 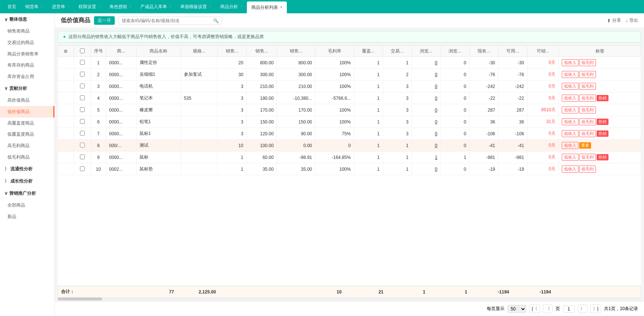 What do you see at coordinates (61, 7) in the screenshot?
I see `nav-purchase-order: 进货单 ×` at bounding box center [61, 7].